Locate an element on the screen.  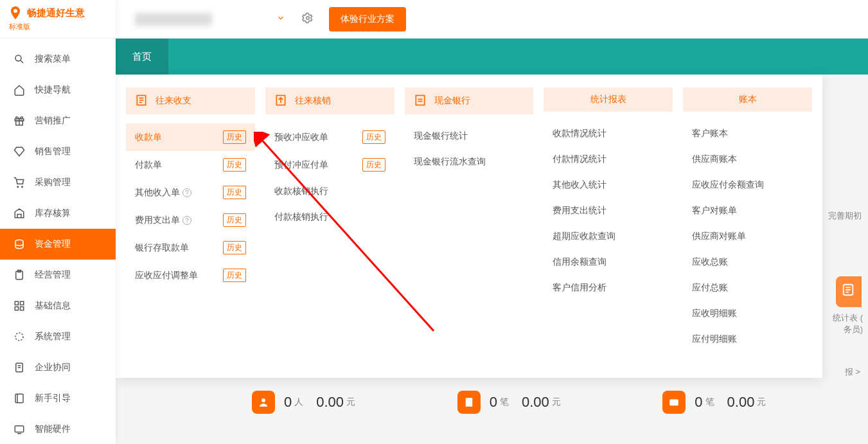
stat-card-wallet: 0笔 0.00元 is located at coordinates (757, 402).